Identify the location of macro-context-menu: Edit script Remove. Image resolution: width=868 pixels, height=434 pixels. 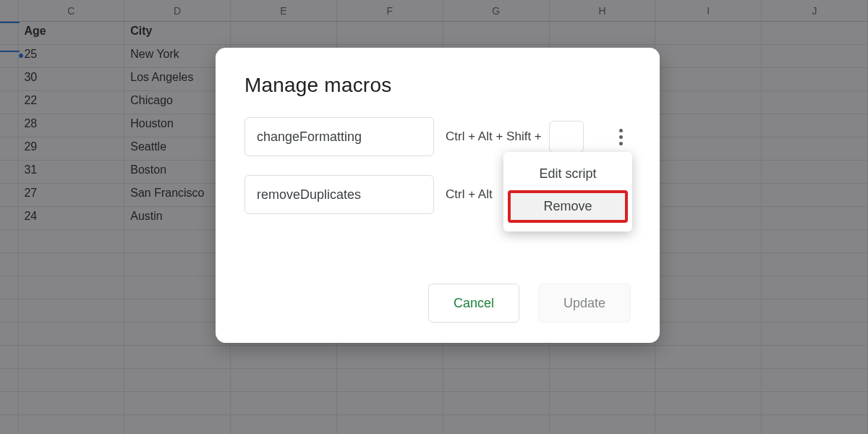
(568, 192).